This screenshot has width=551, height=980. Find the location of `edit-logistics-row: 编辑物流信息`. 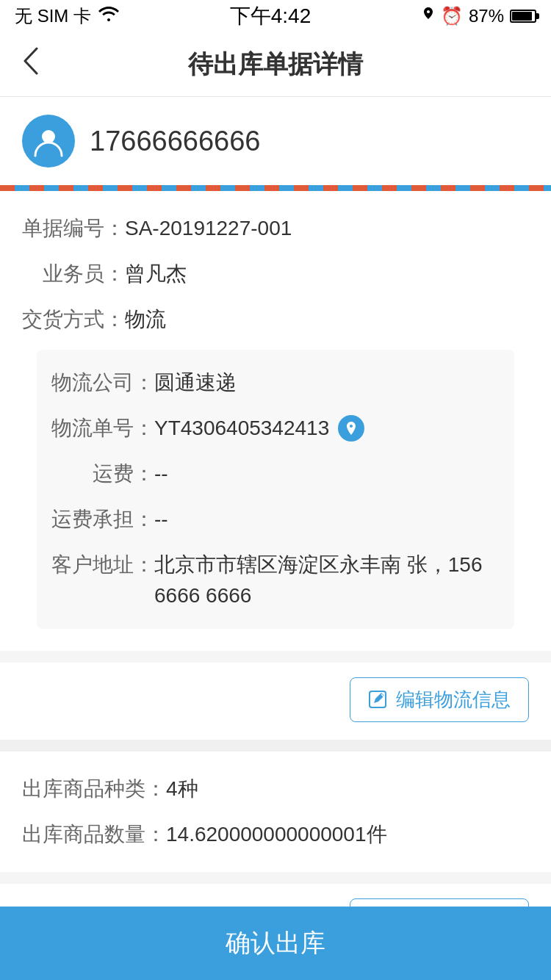

edit-logistics-row: 编辑物流信息 is located at coordinates (276, 701).